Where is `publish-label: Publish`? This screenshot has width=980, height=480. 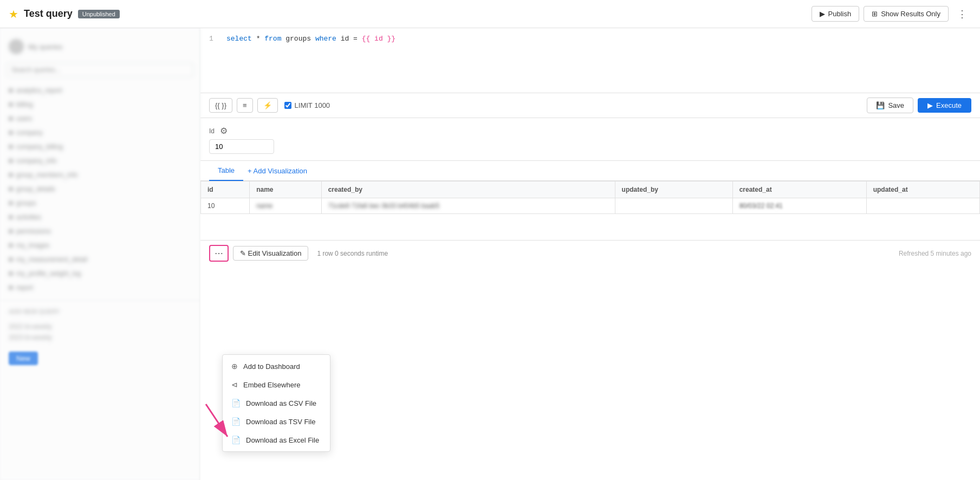
publish-label: Publish is located at coordinates (840, 14).